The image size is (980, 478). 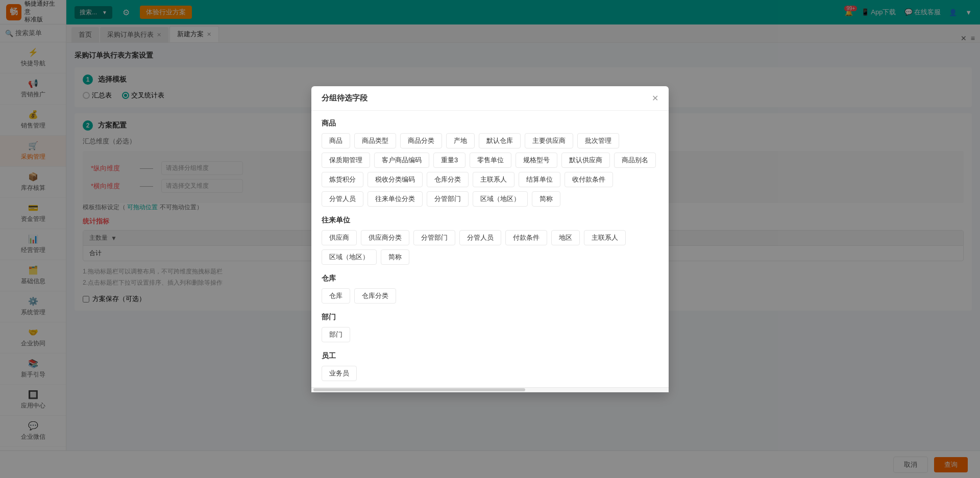 What do you see at coordinates (490, 366) in the screenshot?
I see `field-group-employee: 员工 业务员` at bounding box center [490, 366].